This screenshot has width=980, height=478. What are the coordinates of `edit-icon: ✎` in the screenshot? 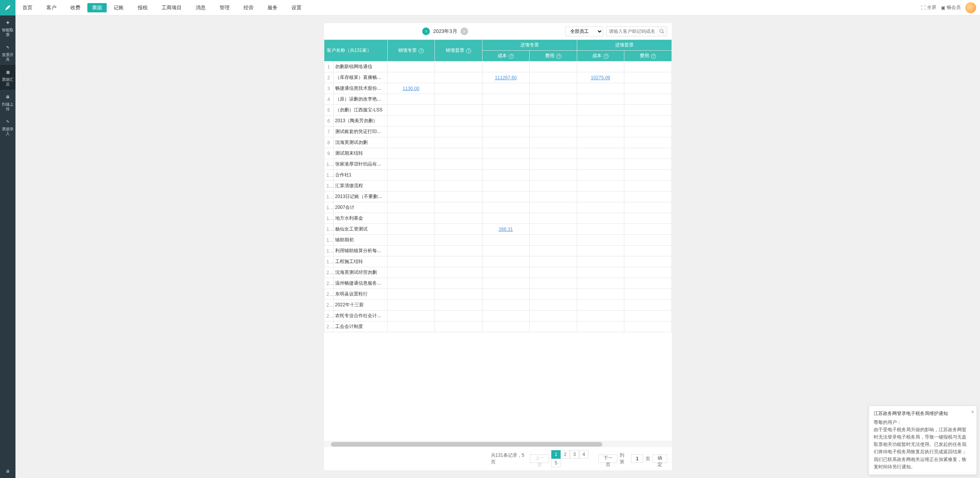 It's located at (8, 48).